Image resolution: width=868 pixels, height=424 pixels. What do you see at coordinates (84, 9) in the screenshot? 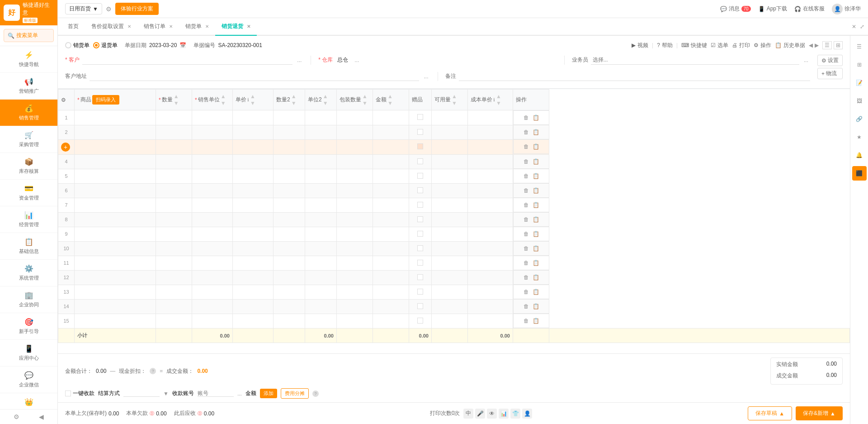
I see `industry-selector: 日用百货 ▼` at bounding box center [84, 9].